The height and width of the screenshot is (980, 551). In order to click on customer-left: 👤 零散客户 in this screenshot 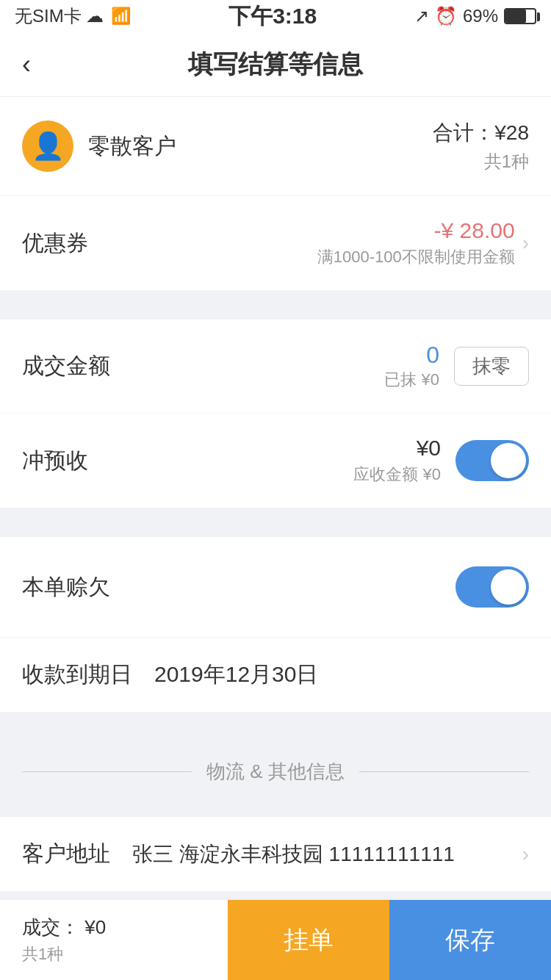, I will do `click(99, 146)`.